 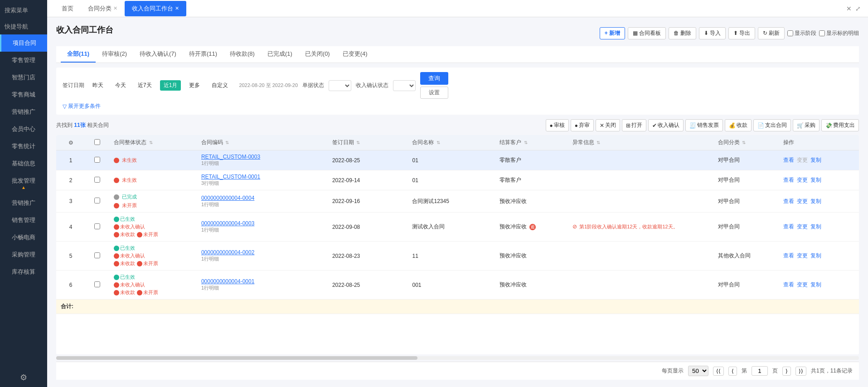 What do you see at coordinates (78, 54) in the screenshot?
I see `subtab-all: 全部(11)` at bounding box center [78, 54].